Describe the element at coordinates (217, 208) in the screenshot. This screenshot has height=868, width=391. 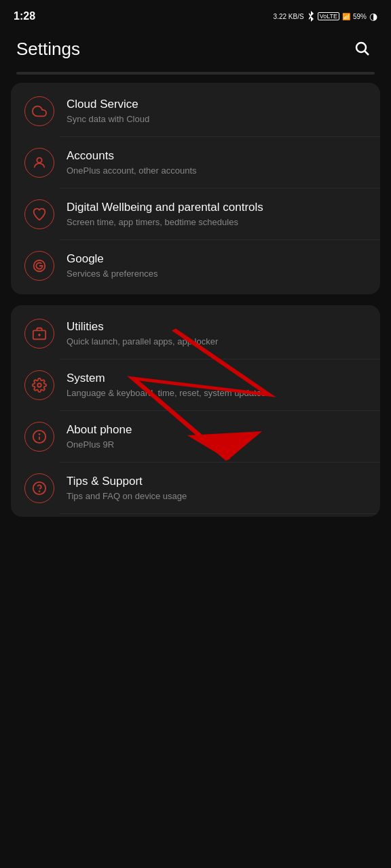
I see `digital-wellbeing-title: Digital Wellbeing and parental controls` at that location.